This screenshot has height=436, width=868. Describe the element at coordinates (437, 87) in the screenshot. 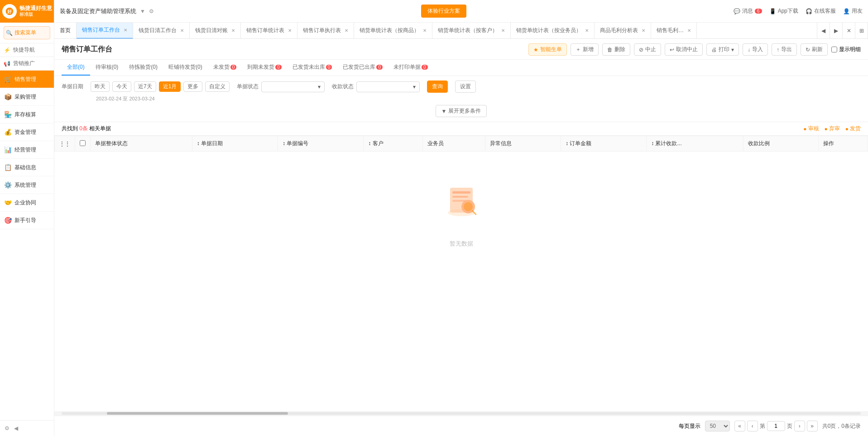

I see `query-button: 查询` at that location.